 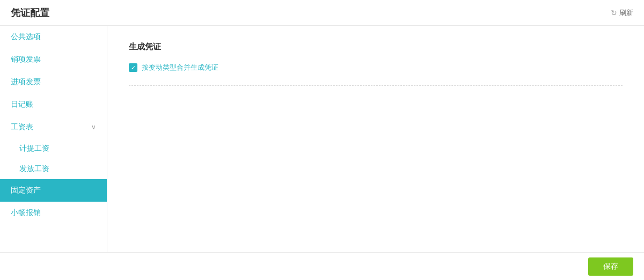 What do you see at coordinates (22, 127) in the screenshot?
I see `sidebar-item-payroll-label: 工资表` at bounding box center [22, 127].